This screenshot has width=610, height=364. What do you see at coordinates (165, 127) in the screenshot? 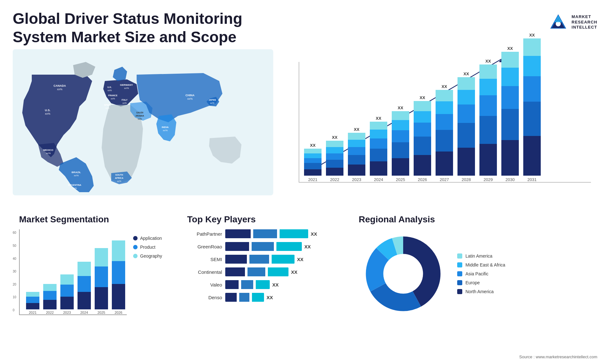
I see `svg-text: INDIA` at bounding box center [165, 127].